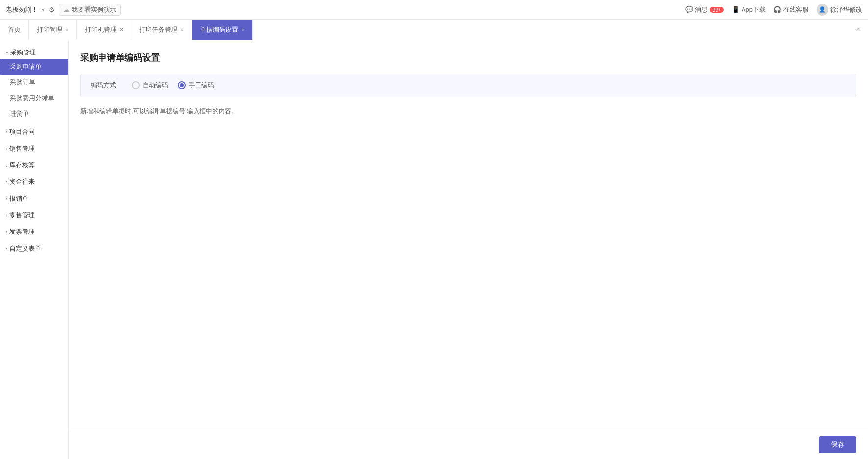  I want to click on tab-bar: 首页 打印管理 × 打印机管理 × 打印任务管理 × 单据编码设置 × ×, so click(434, 30).